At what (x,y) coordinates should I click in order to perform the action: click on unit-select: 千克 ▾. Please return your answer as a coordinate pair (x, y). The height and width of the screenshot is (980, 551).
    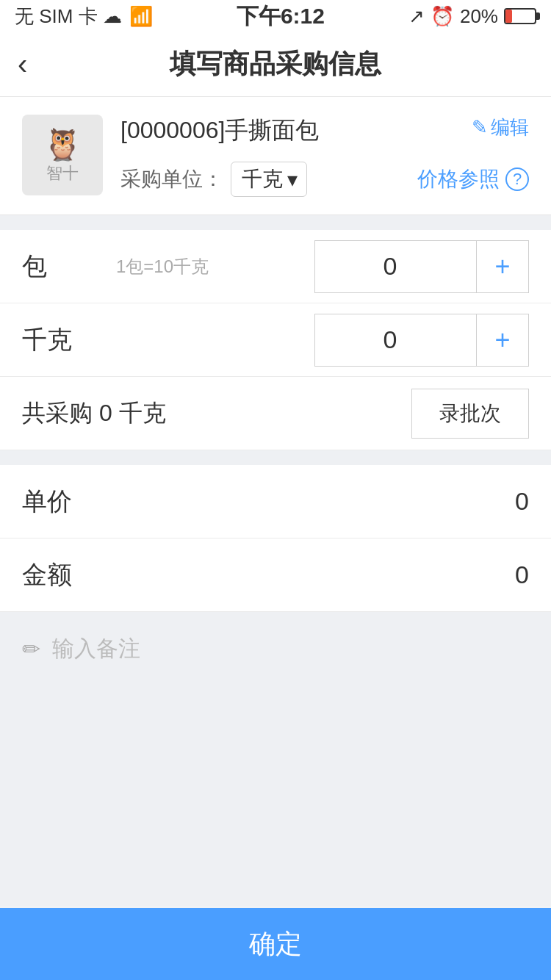
    Looking at the image, I should click on (269, 179).